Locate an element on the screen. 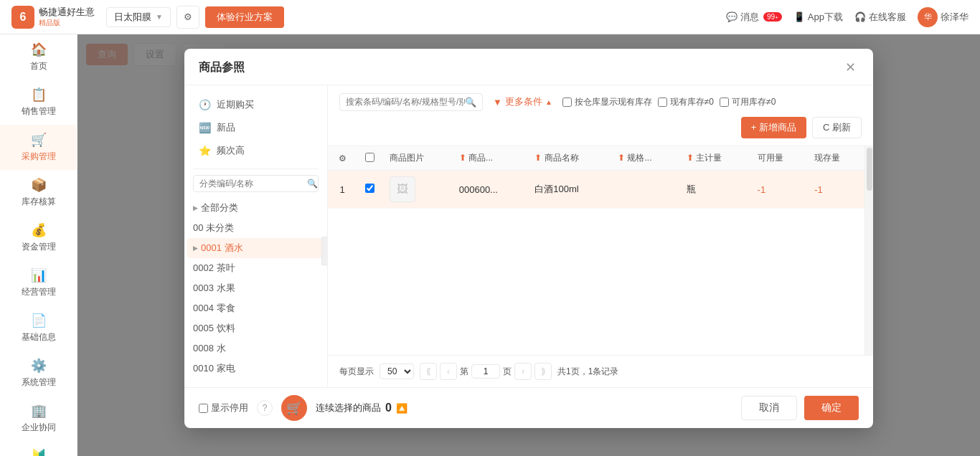 The height and width of the screenshot is (456, 980). usable-filter-checkbox: 可用库存≠0 is located at coordinates (748, 102).